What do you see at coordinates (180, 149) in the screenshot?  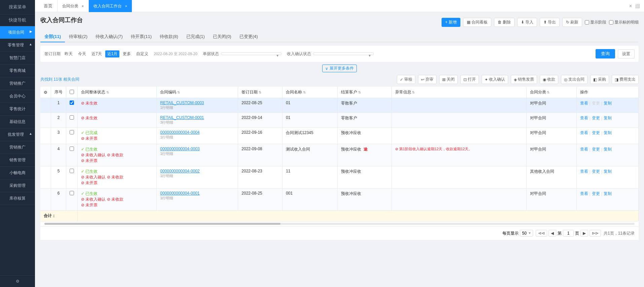 I see `contract-code-link: 0000000000004-0003` at bounding box center [180, 149].